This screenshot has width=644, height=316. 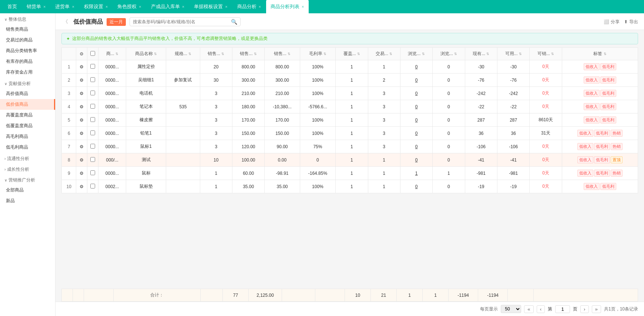 What do you see at coordinates (27, 104) in the screenshot?
I see `sidebar-item-low-value: 低价值商品` at bounding box center [27, 104].